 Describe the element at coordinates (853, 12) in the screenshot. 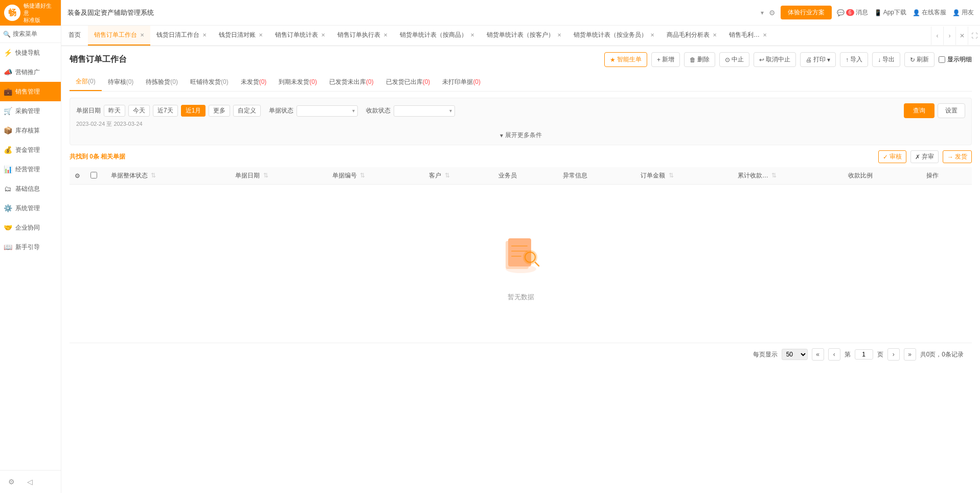

I see `message-btn: 💬 6 消息` at that location.